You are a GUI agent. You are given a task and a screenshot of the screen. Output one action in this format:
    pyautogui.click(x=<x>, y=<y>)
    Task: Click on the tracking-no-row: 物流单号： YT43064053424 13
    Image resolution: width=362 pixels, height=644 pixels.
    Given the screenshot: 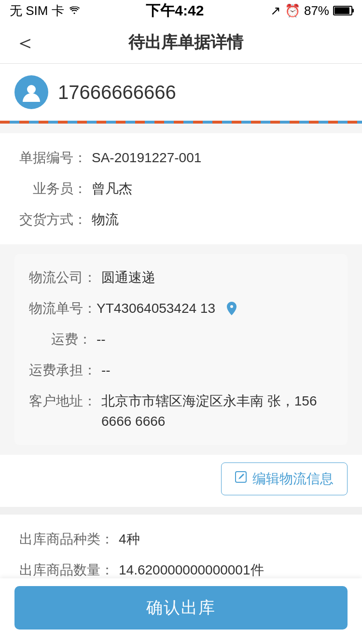 What is the action you would take?
    pyautogui.click(x=181, y=308)
    